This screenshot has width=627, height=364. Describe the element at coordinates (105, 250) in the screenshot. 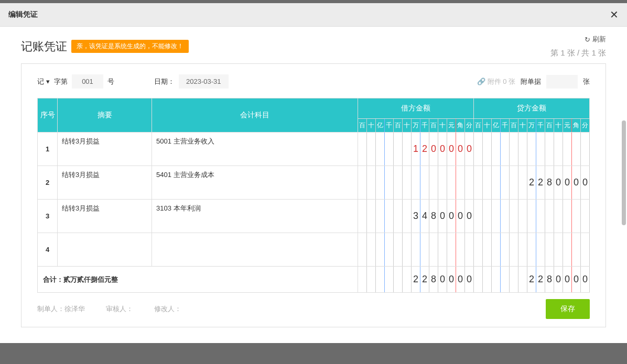

I see `row-summary` at that location.